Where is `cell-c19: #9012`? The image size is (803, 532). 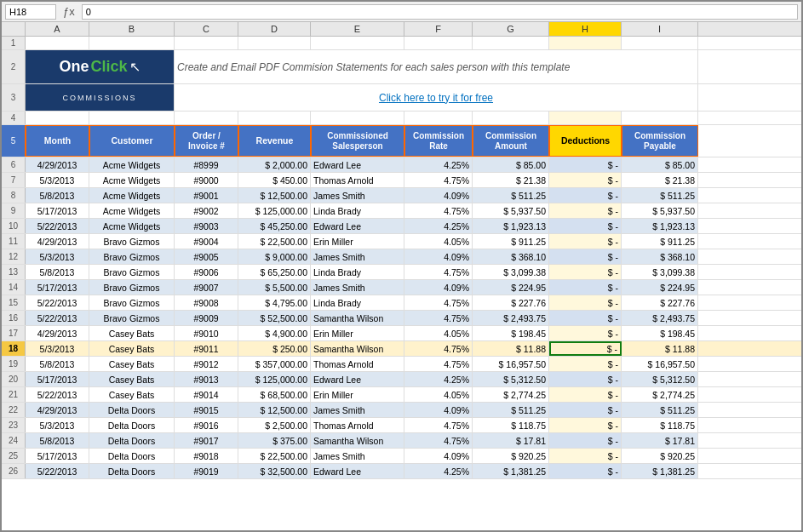 cell-c19: #9012 is located at coordinates (206, 364).